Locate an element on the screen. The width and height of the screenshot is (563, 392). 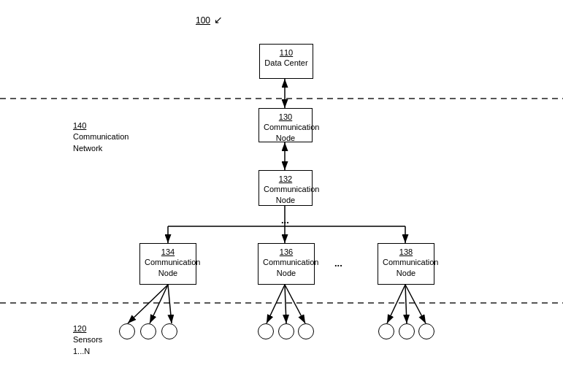
node-136-box: 136 Communication Node is located at coordinates (286, 264).